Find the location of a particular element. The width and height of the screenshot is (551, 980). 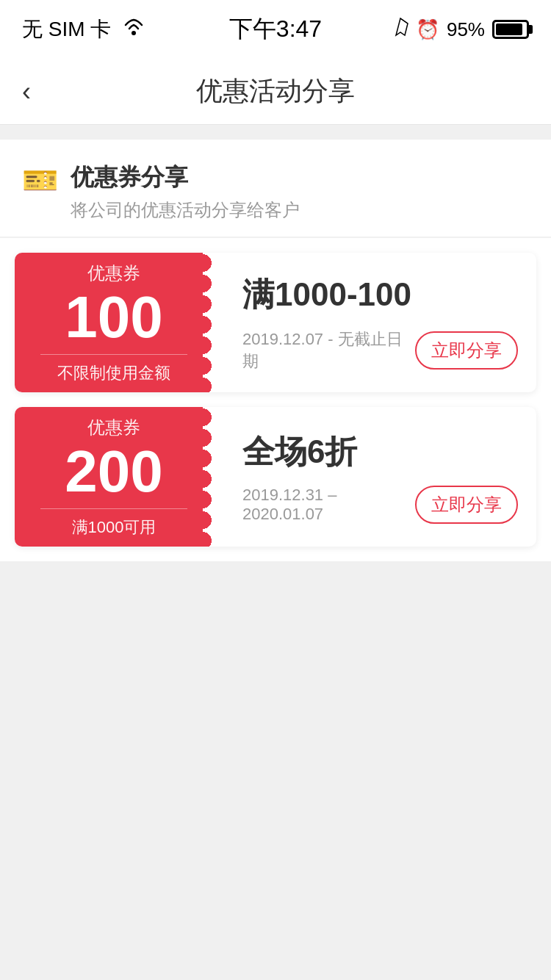

alarm-icon: ⏰ is located at coordinates (428, 29).